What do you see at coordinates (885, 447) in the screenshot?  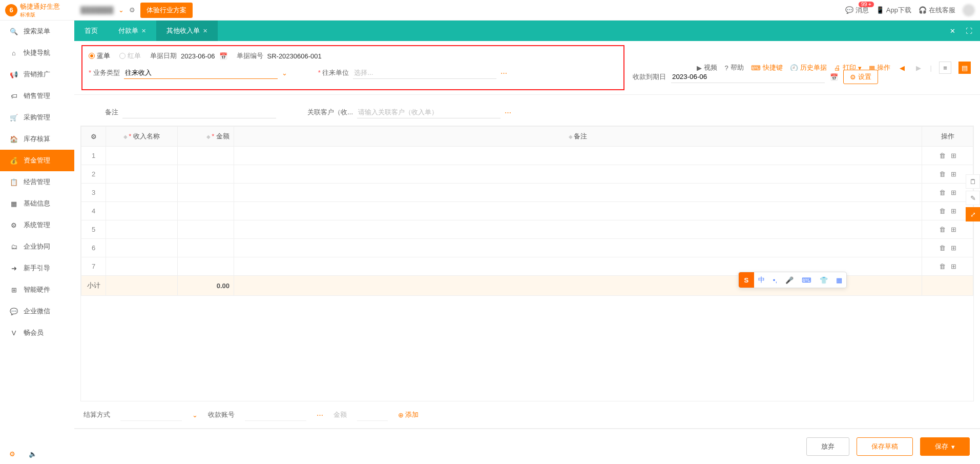 I see `save-draft-button: 保存草稿` at bounding box center [885, 447].